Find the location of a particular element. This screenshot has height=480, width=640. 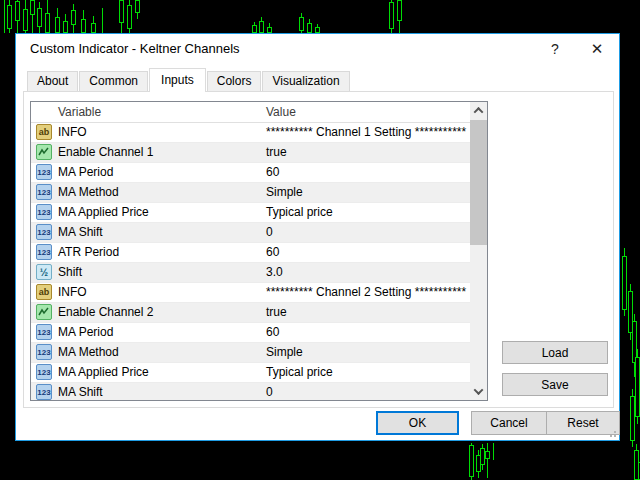

column-header-variable: Variable is located at coordinates (80, 112).